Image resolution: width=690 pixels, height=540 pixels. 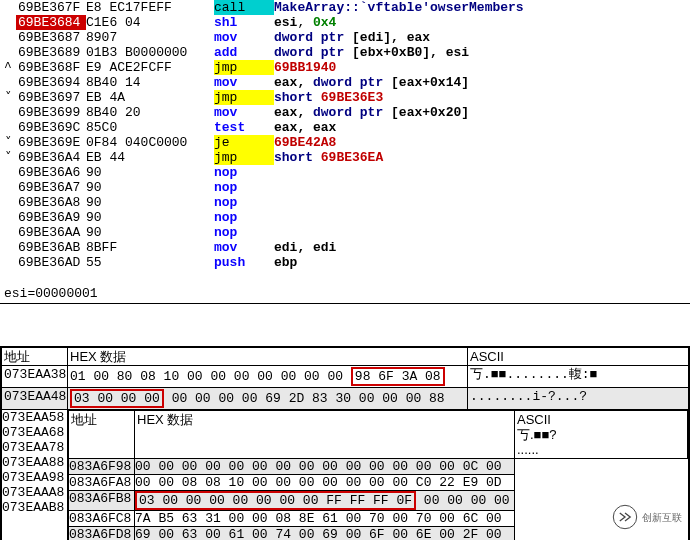 I want to click on disasm-row: 69BE36998B40 20moveax, dword ptr [eax+0x…, so click(x=345, y=112).